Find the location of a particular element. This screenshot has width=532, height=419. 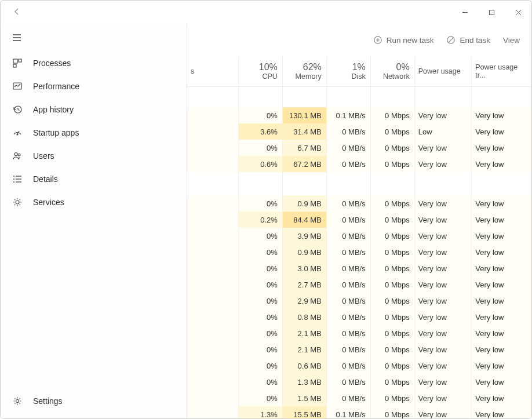

minimize-button is located at coordinates (465, 12).